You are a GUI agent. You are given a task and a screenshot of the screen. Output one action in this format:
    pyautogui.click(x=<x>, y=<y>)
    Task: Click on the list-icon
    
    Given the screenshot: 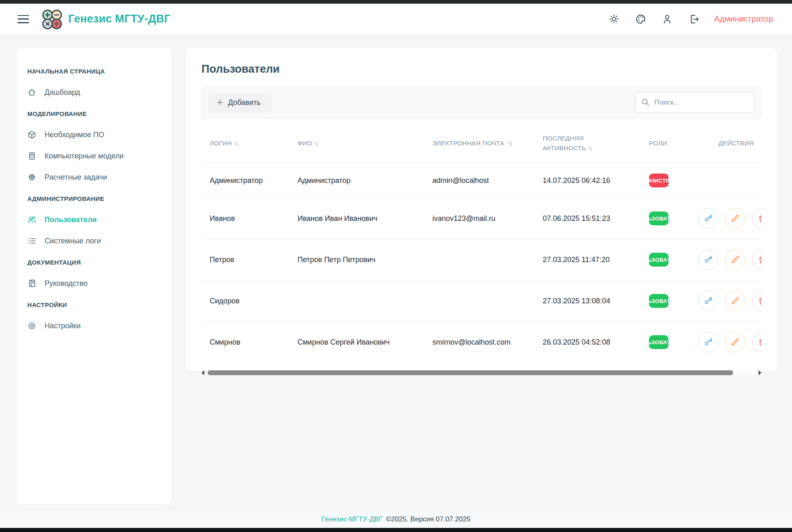 What is the action you would take?
    pyautogui.click(x=32, y=241)
    